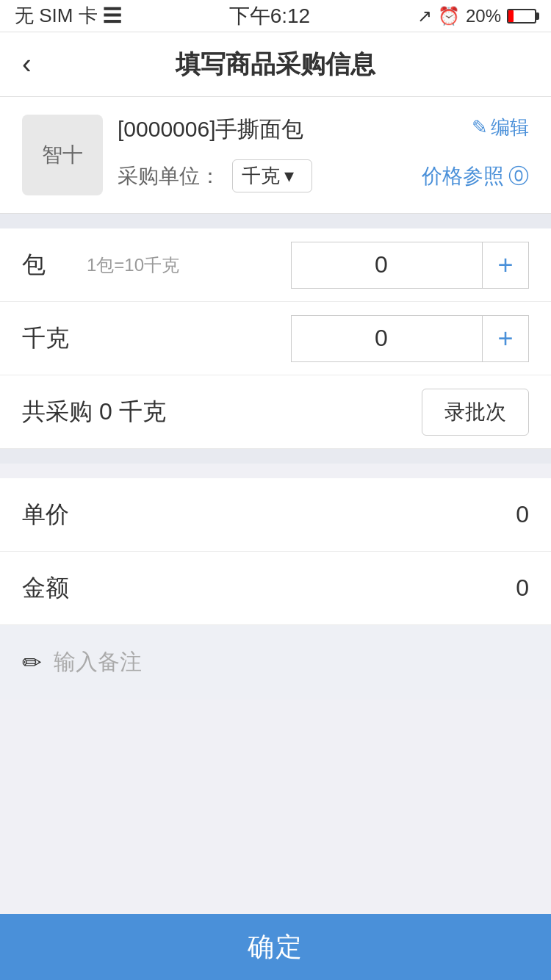  Describe the element at coordinates (323, 154) in the screenshot. I see `product-info: [0000006]手撕面包 ✎ 编辑 采购单位： 千克 ▾ 价格参照 ⓪` at that location.